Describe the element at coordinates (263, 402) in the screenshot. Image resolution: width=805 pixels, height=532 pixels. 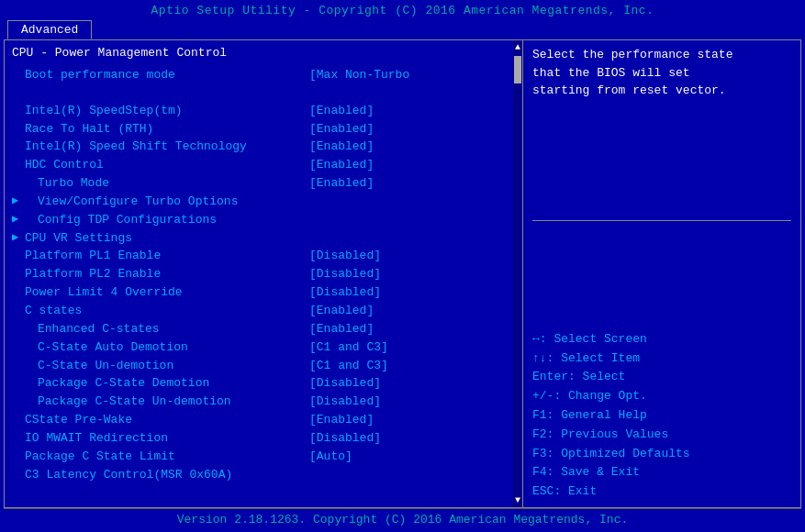
I see `menu-item: Package C-State Un-demotion[Disabled]` at that location.